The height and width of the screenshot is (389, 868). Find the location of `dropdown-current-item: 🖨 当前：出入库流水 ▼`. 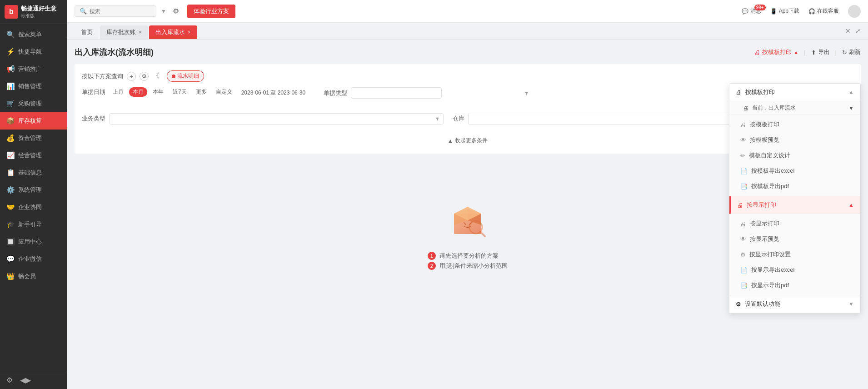

dropdown-current-item: 🖨 当前：出入库流水 ▼ is located at coordinates (795, 108).